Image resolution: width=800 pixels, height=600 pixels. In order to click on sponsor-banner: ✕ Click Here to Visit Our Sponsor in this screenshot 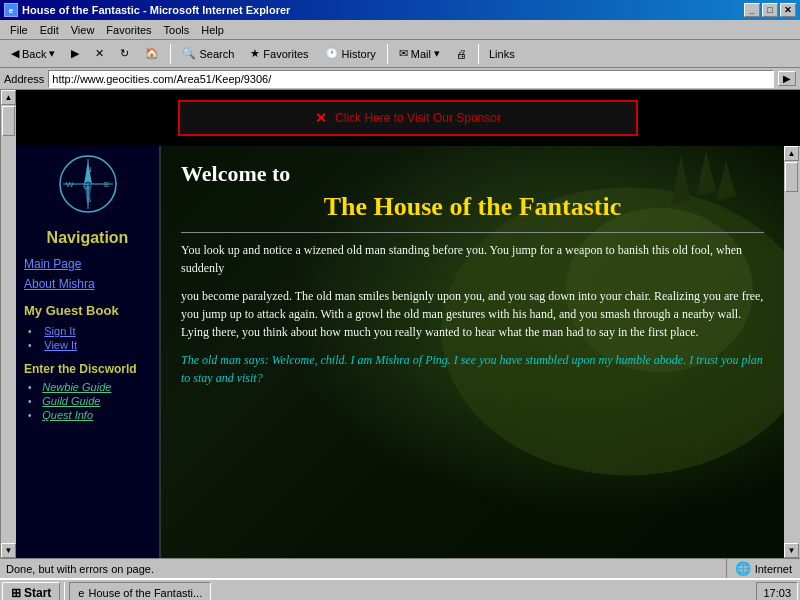, I will do `click(408, 118)`.